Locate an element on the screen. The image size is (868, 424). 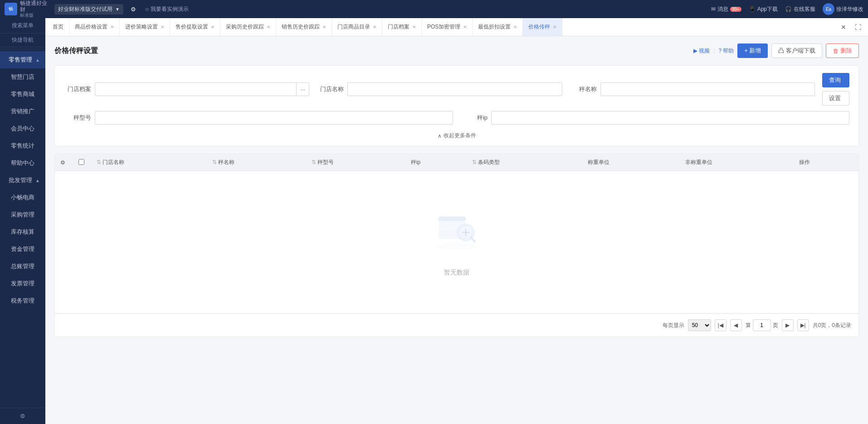
sidebar-item-2: 零售商城 is located at coordinates (23, 94).